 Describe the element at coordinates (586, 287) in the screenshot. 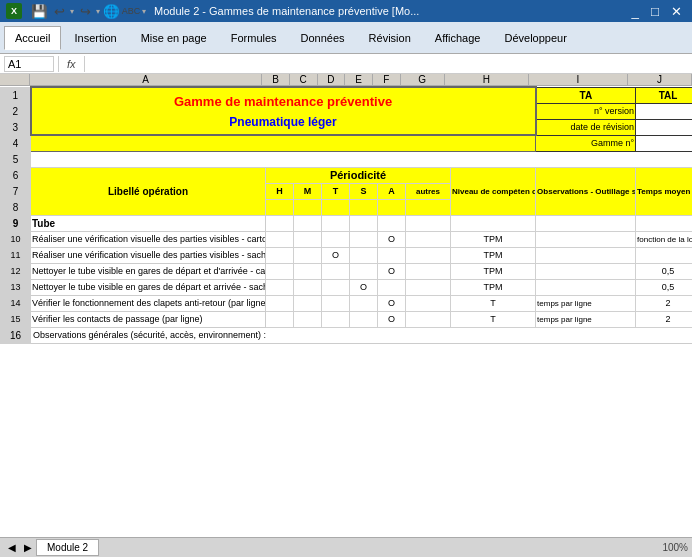

I see `cell-obs-nett-s` at that location.